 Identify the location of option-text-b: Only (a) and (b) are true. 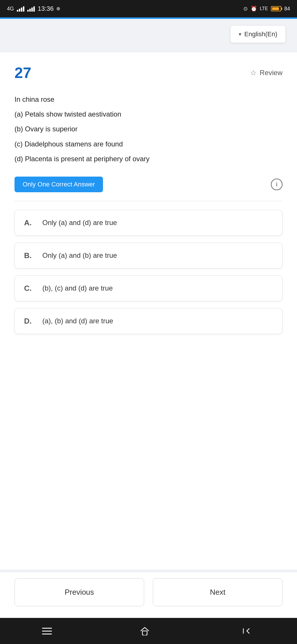
(79, 255).